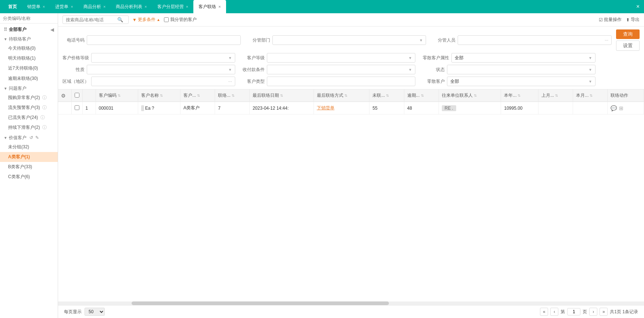  Describe the element at coordinates (29, 79) in the screenshot. I see `sidebar-item-overdue: 逾期未联络(30)` at that location.